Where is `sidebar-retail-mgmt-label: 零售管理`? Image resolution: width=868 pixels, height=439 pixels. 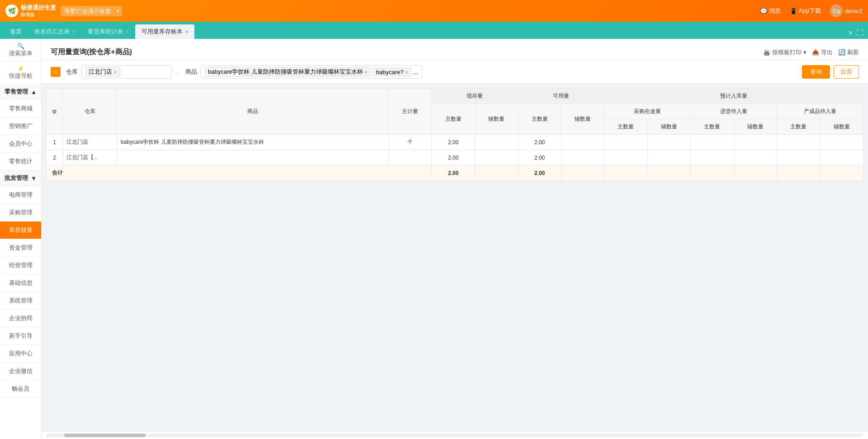 sidebar-retail-mgmt-label: 零售管理 is located at coordinates (16, 92).